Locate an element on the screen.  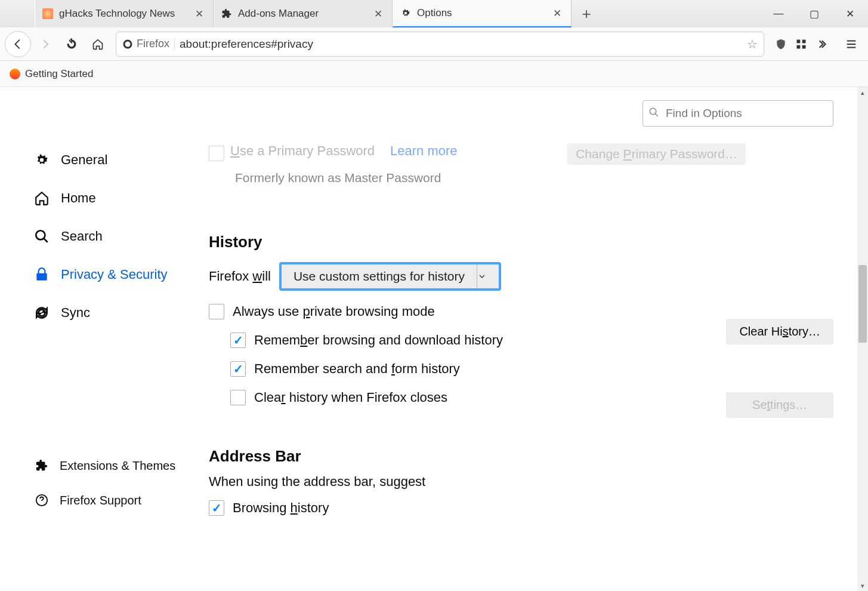
bookmarks-toolbar: Getting Started is located at coordinates (434, 74).